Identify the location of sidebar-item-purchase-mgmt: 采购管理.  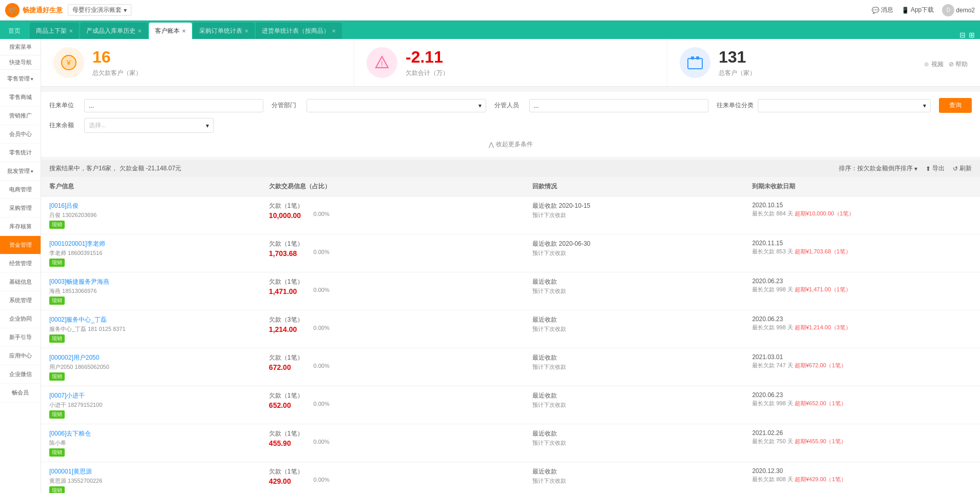
(21, 208).